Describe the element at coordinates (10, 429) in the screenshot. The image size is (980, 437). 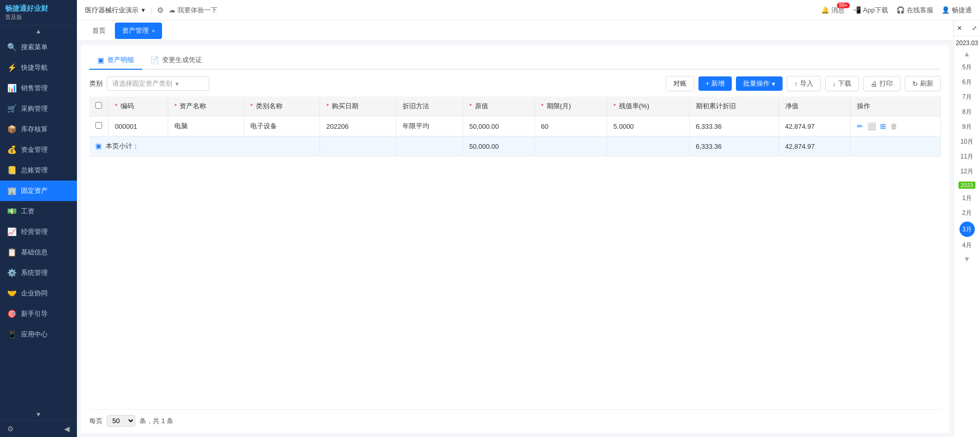
I see `settings-icon: ⚙` at that location.